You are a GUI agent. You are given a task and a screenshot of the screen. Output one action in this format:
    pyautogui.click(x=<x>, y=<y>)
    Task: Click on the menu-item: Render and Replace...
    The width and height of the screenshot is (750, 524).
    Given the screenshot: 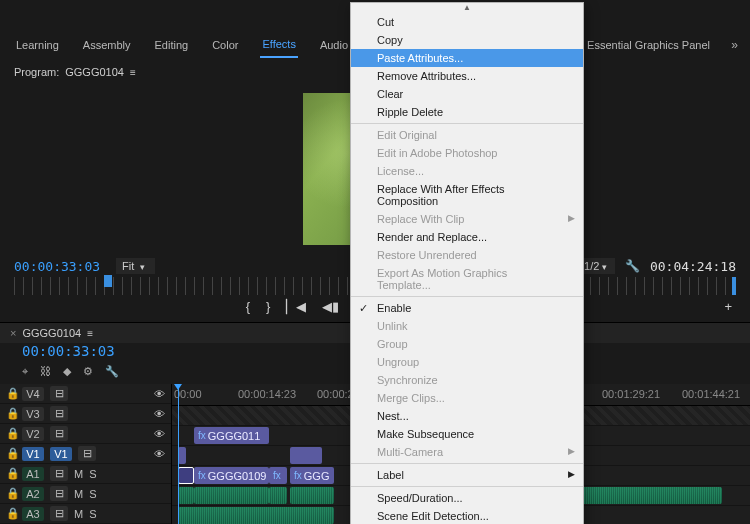 What is the action you would take?
    pyautogui.click(x=467, y=237)
    